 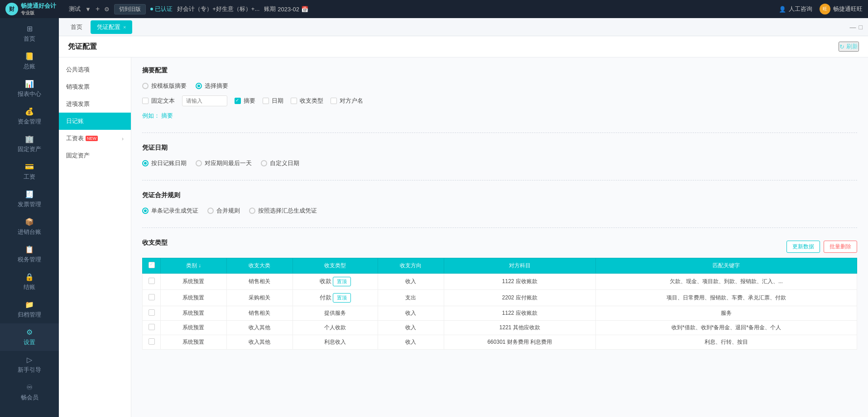 What do you see at coordinates (130, 9) in the screenshot?
I see `switch-version-button: 切到旧版` at bounding box center [130, 9].